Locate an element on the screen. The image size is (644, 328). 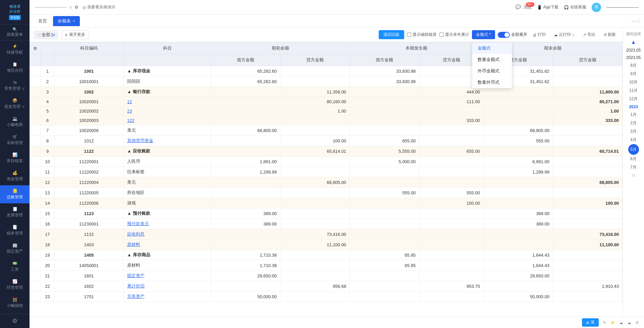
sidebar-item-shortcut: ⚡ 快捷导航 is located at coordinates (15, 50).